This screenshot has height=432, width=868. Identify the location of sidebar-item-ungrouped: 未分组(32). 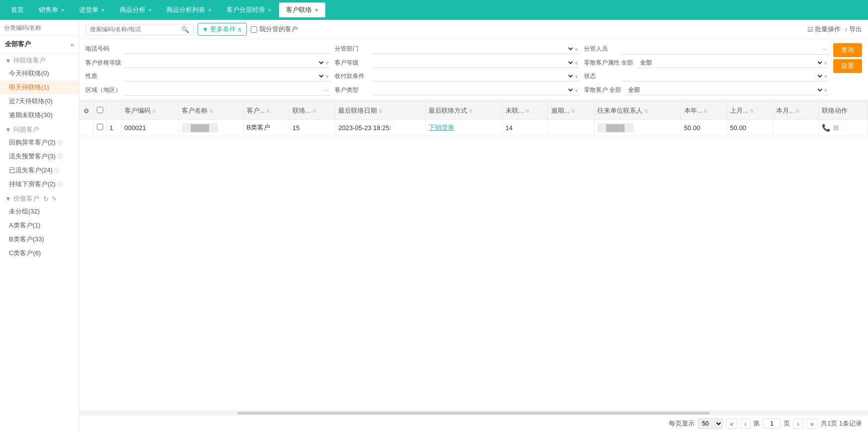
(40, 212).